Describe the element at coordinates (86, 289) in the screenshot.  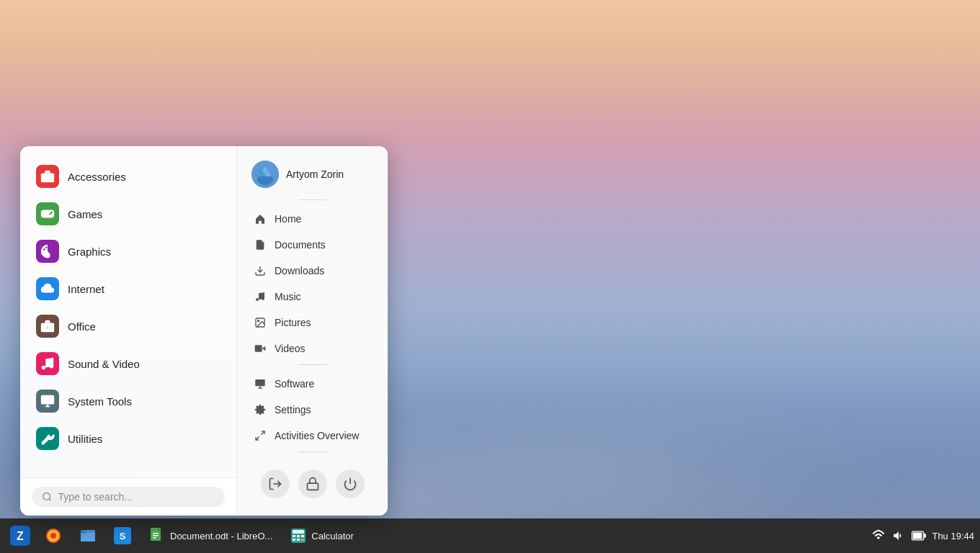
I see `category-label-internet: Internet` at that location.